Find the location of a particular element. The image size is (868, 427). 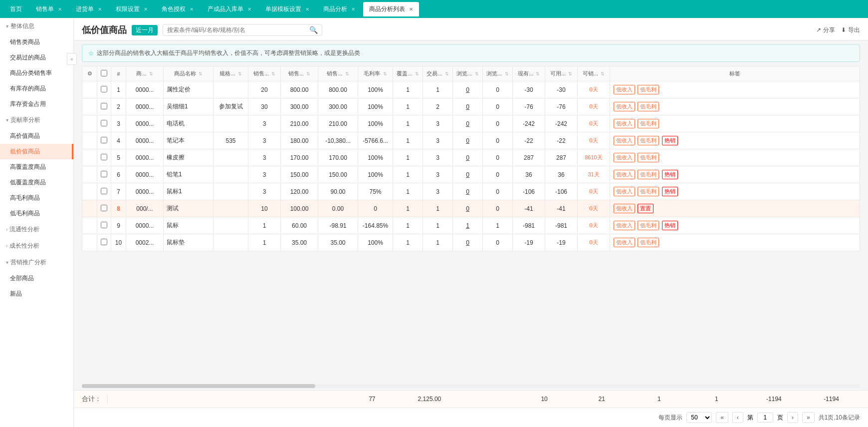

search-input is located at coordinates (236, 30).